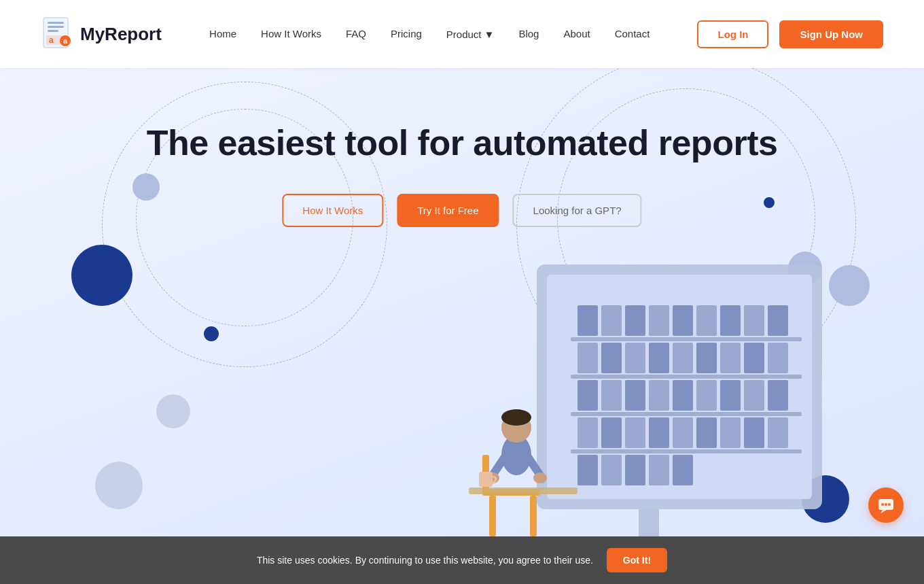 The width and height of the screenshot is (924, 584). What do you see at coordinates (333, 211) in the screenshot?
I see `hero-how-works-button: How It Works` at bounding box center [333, 211].